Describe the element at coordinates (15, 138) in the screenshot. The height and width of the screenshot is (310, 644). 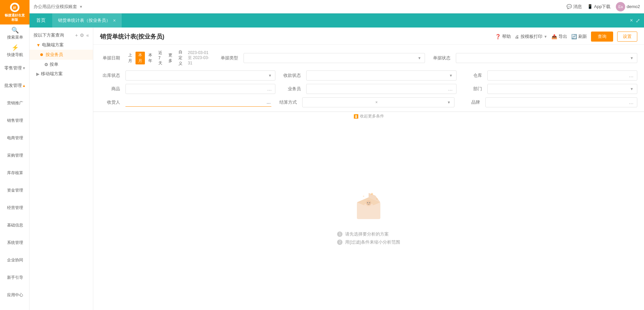
I see `sidebar-item-ecommerce: 电商管理` at that location.